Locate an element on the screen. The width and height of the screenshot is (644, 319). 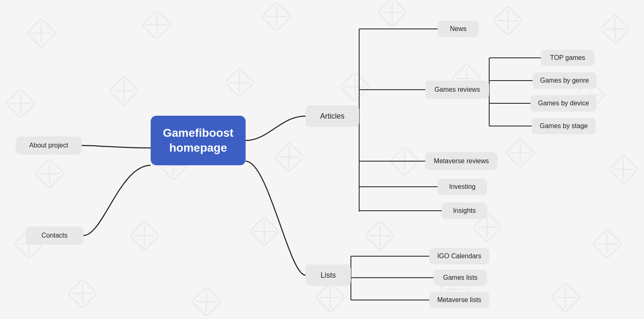
articles-label: Articles is located at coordinates (332, 117).